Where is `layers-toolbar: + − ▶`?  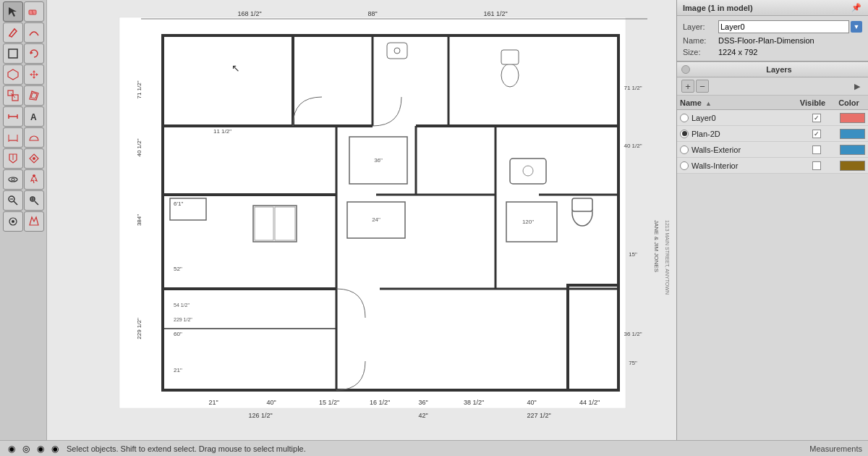
layers-toolbar: + − ▶ is located at coordinates (773, 87).